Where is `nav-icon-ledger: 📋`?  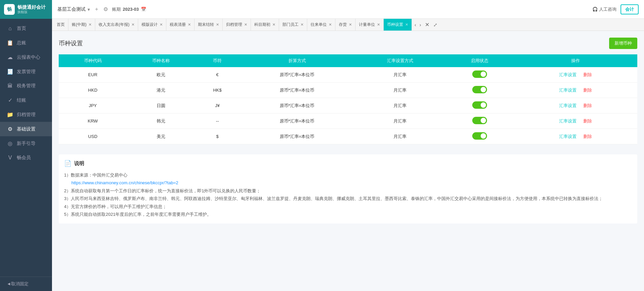 nav-icon-ledger: 📋 is located at coordinates (10, 43).